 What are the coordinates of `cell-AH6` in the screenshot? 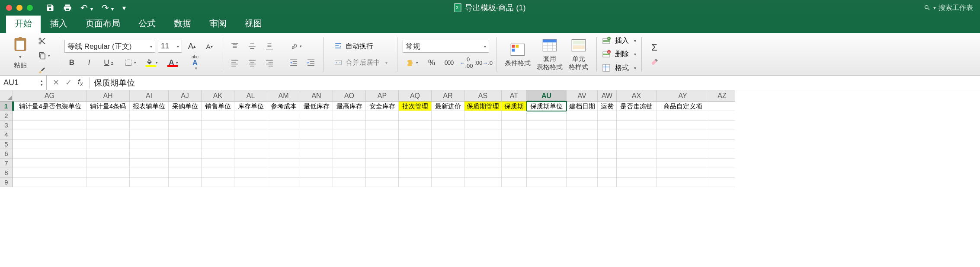 It's located at (108, 154).